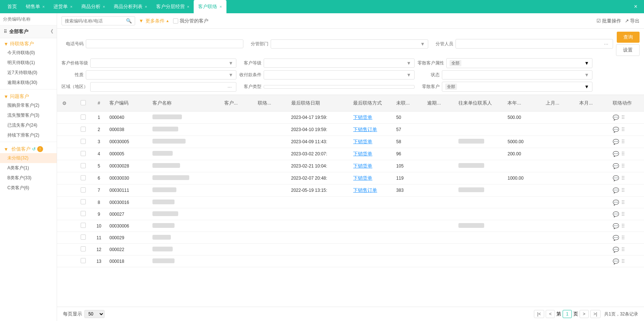 The width and height of the screenshot is (644, 321). I want to click on sidebar-item-churned: 已流失客户(24), so click(28, 125).